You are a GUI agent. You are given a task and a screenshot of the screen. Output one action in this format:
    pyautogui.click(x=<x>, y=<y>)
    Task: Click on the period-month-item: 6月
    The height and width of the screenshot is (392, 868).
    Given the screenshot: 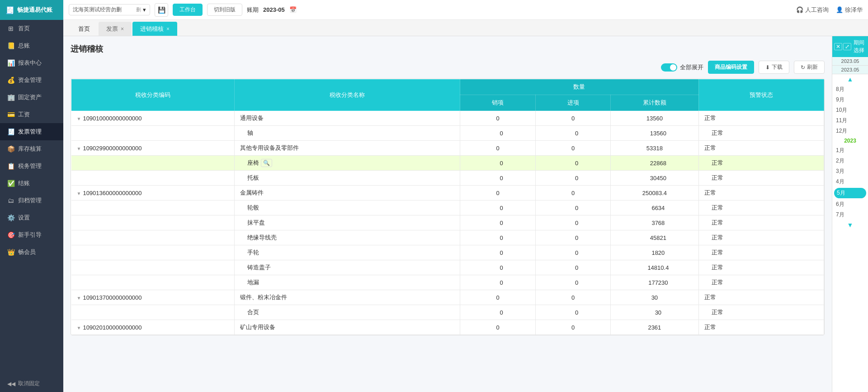 What is the action you would take?
    pyautogui.click(x=850, y=205)
    